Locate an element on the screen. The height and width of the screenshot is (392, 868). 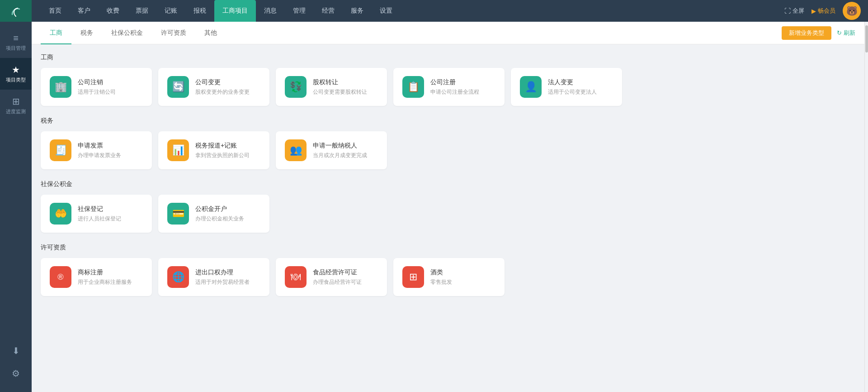
card-social-register: 🤲 社保登记 进行人员社保登记 is located at coordinates (96, 214).